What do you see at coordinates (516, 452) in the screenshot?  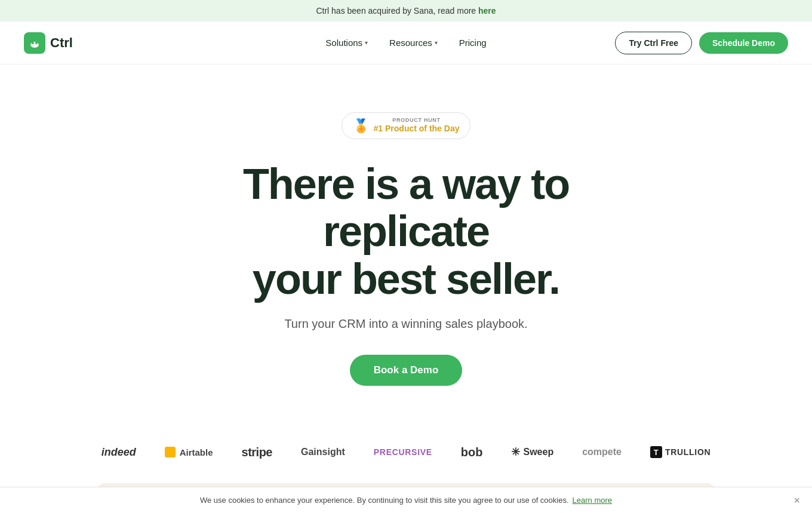 I see `sweep-asterisk-icon: ✳` at bounding box center [516, 452].